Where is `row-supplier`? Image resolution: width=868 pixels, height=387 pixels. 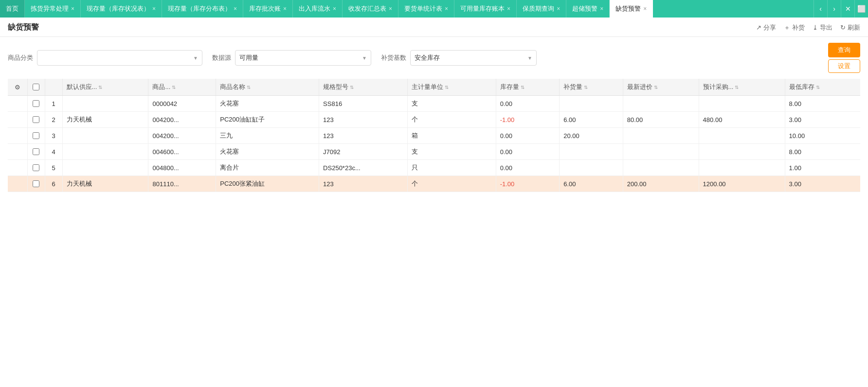
row-supplier is located at coordinates (105, 136).